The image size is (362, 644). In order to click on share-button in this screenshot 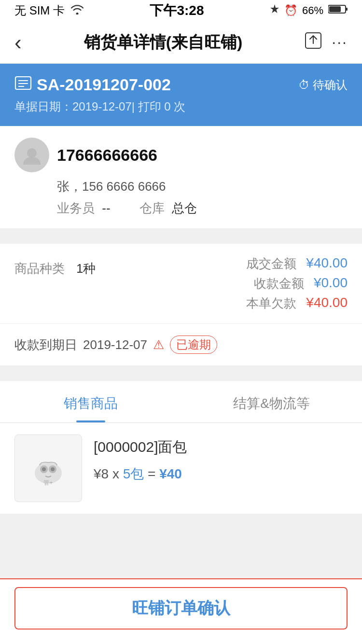, I will do `click(313, 42)`.